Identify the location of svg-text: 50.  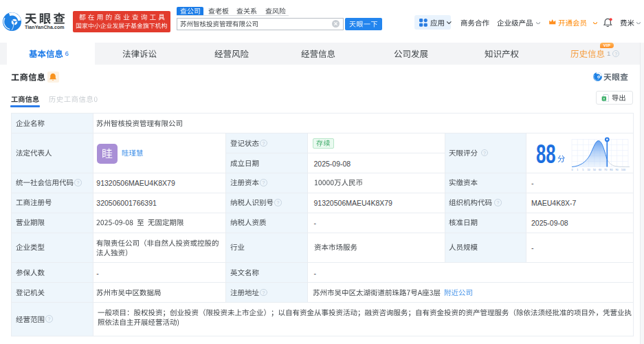
(595, 170).